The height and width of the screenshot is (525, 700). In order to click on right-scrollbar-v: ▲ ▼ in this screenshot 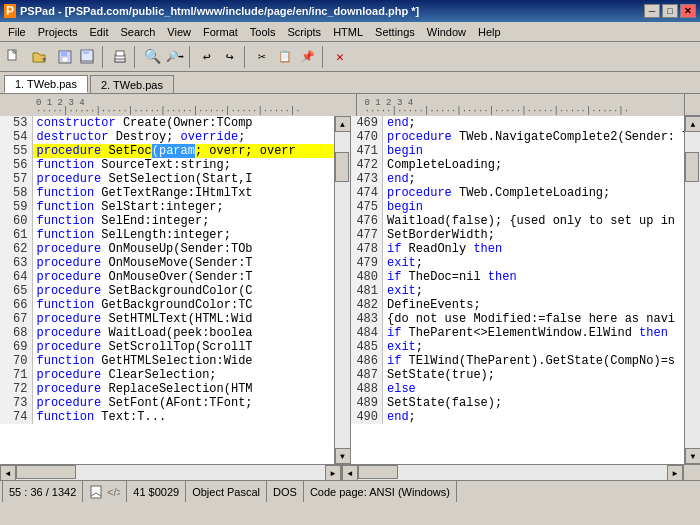, I will do `click(692, 290)`.